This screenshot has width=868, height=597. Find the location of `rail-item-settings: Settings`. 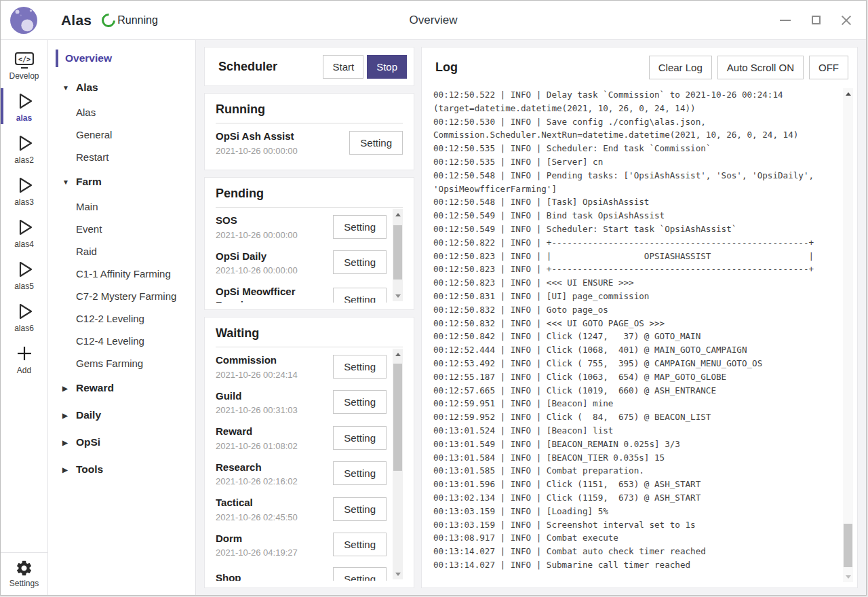

rail-item-settings: Settings is located at coordinates (24, 574).